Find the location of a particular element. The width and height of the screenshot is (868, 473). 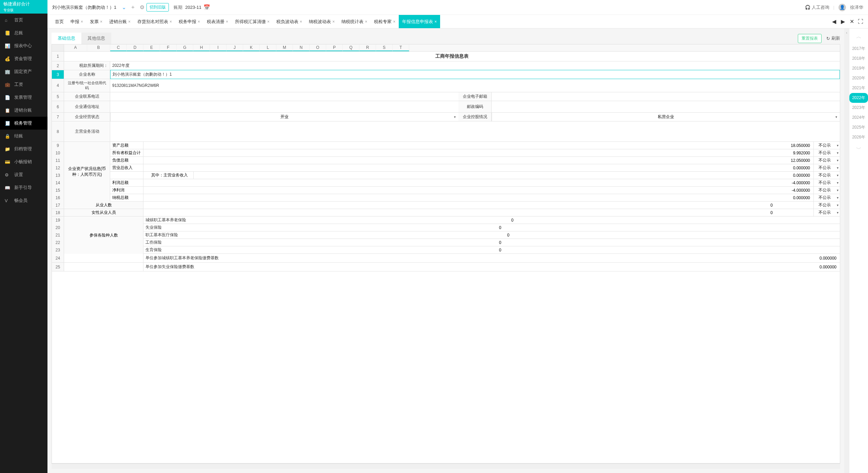

year-up-icon: ︿ is located at coordinates (859, 37).